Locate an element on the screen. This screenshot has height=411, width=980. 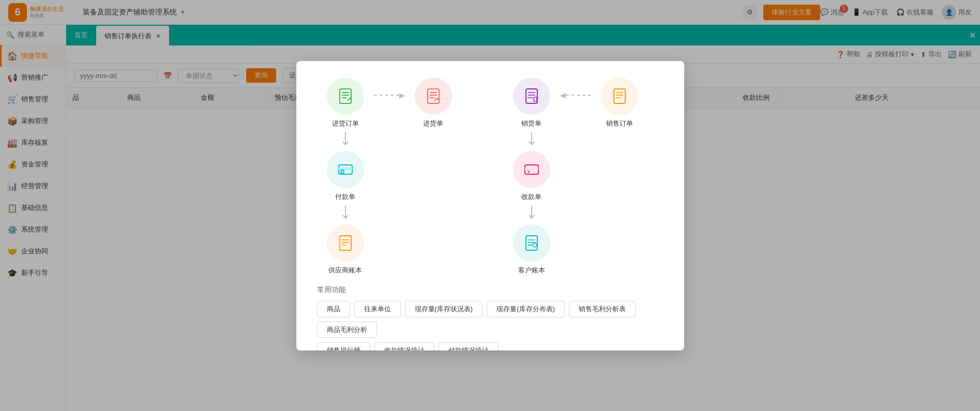
flow-node-sales-order: 销售订单 is located at coordinates (620, 103).